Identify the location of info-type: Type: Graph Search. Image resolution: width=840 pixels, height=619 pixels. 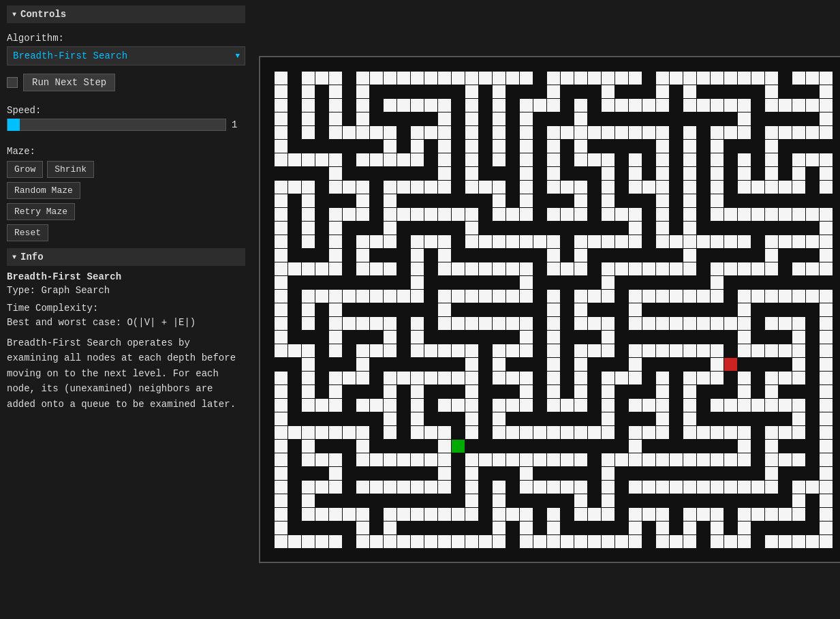
(126, 290).